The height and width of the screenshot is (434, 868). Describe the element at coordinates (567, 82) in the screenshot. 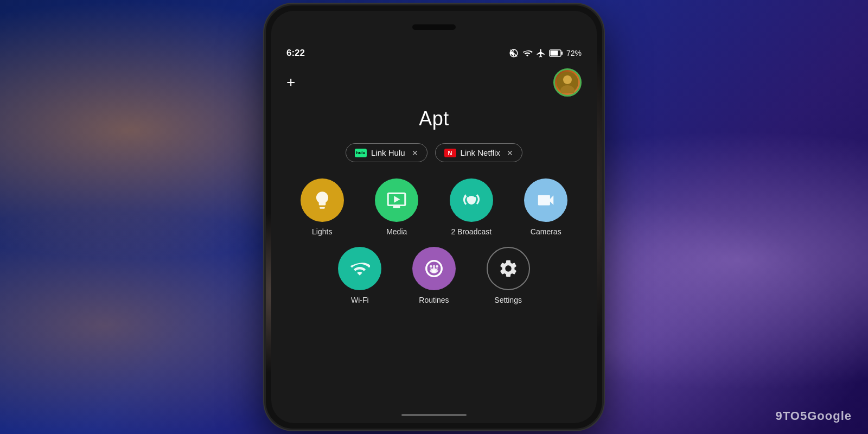

I see `avatar` at that location.